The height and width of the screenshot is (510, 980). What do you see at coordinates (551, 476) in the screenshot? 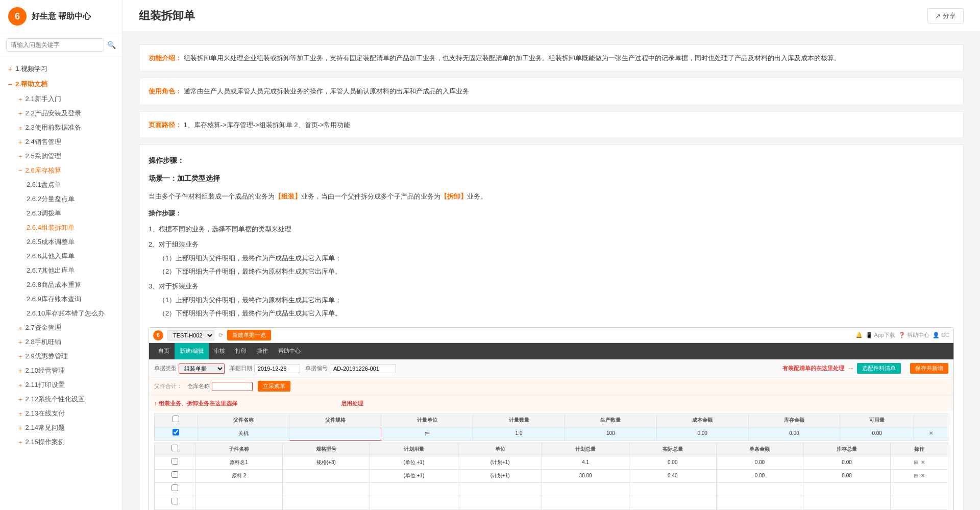
I see `bottom-table-container: 子件名称 规格型号 计划用量 单位 计划总量 实际总量 单条金额 库存总量 操作` at bounding box center [551, 476].